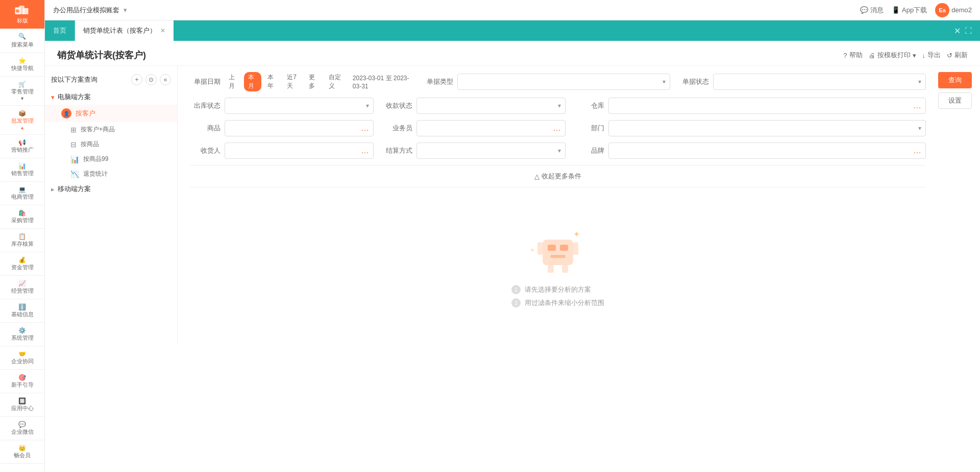 The image size is (980, 472). What do you see at coordinates (767, 128) in the screenshot?
I see `department-select: ▾` at bounding box center [767, 128].